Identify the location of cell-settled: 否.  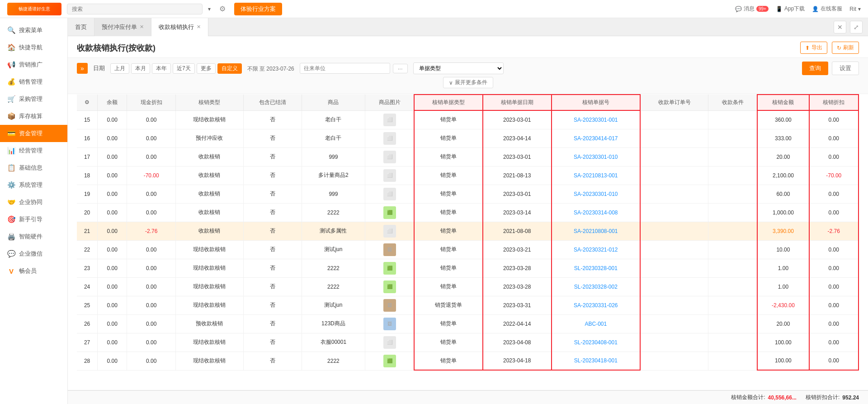
(272, 361).